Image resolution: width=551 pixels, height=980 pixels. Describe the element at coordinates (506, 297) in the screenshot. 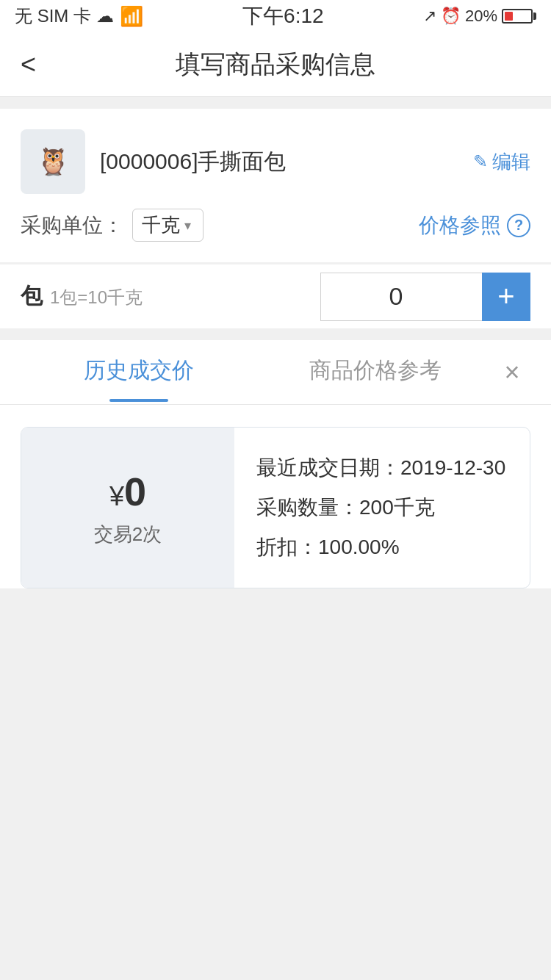

I see `quantity-plus-button: +` at that location.